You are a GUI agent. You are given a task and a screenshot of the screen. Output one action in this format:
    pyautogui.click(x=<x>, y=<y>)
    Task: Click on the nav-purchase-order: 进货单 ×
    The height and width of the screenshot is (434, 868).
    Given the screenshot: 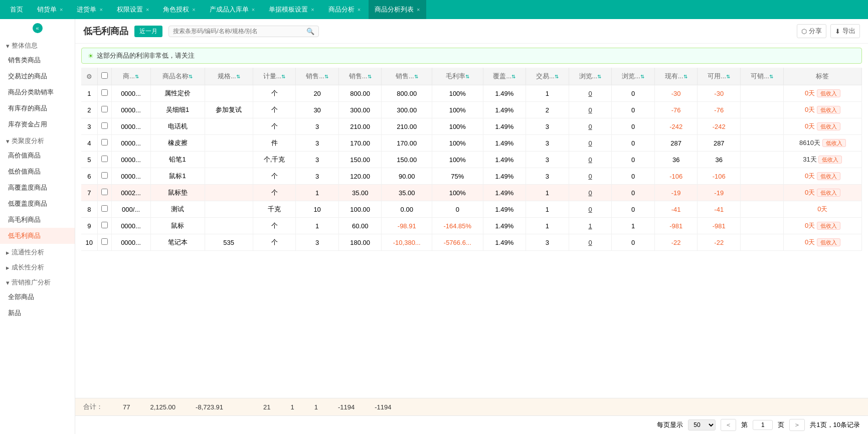 What is the action you would take?
    pyautogui.click(x=89, y=10)
    